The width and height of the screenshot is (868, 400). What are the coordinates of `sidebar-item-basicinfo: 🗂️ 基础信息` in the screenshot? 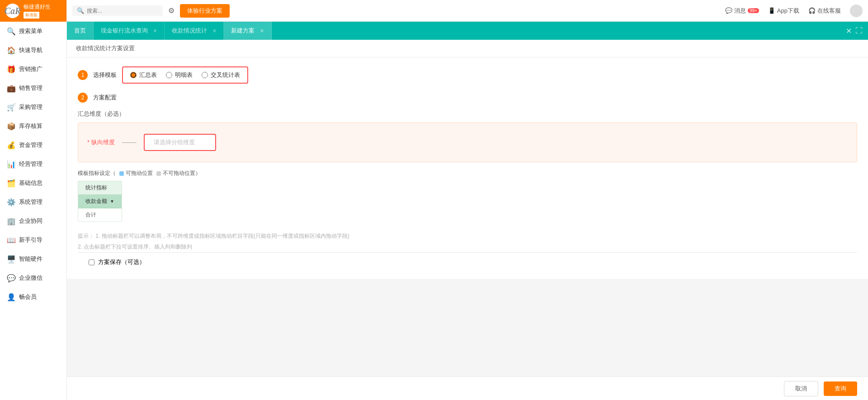 It's located at (33, 183).